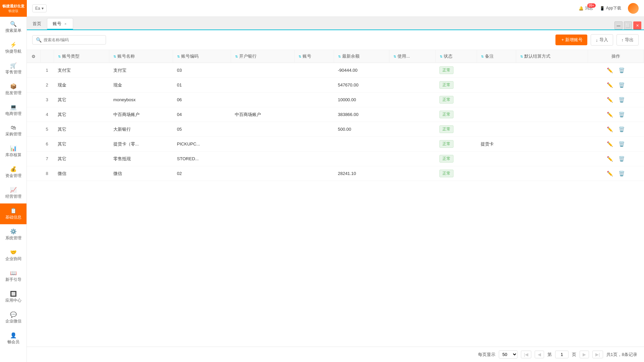 This screenshot has width=644, height=362. I want to click on window-minimize-btn: —, so click(619, 25).